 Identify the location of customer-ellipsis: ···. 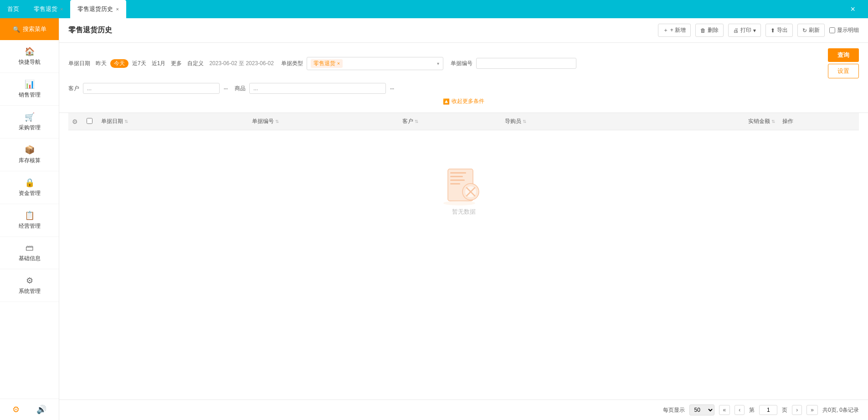
(225, 88).